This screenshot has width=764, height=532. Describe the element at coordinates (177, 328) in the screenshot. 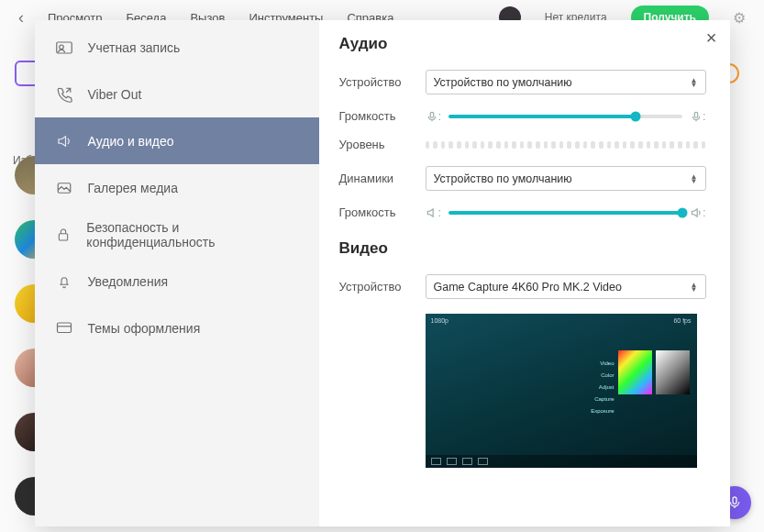

I see `sidebar-item-themes: Темы оформления` at that location.